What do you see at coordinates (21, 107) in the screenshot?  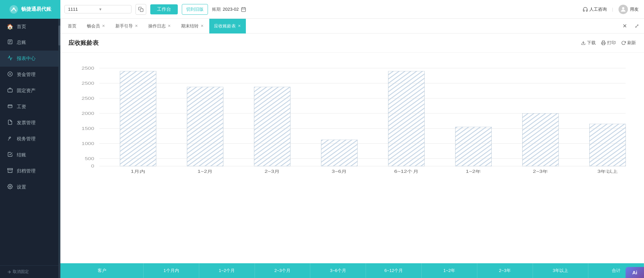 I see `sidebar-item-label: 工资` at bounding box center [21, 107].